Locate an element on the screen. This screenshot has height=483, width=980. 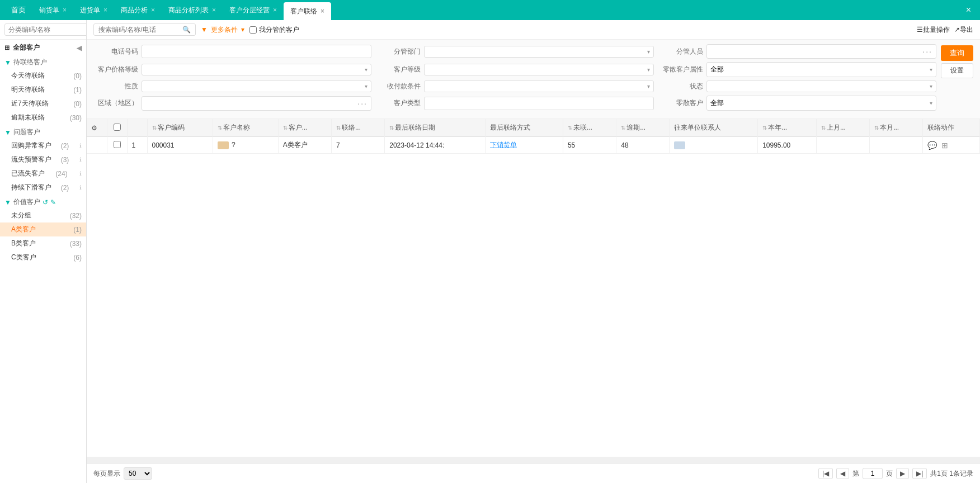
retail-attr-arrow-icon: ▾ is located at coordinates (931, 69).